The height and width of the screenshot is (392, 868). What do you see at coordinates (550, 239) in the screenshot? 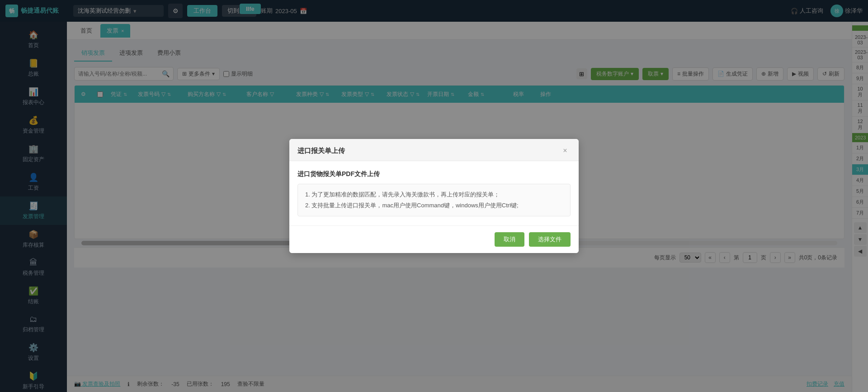
I see `select-file-button: 选择文件` at bounding box center [550, 239].